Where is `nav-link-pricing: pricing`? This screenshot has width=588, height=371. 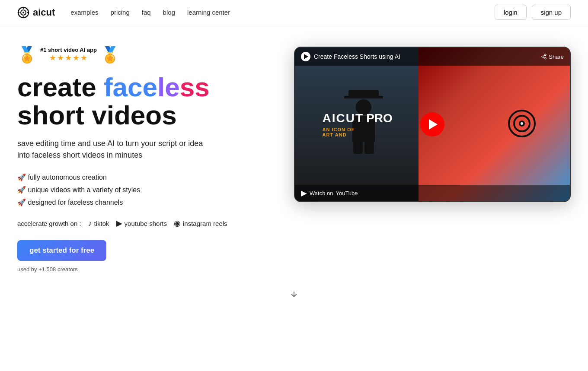
nav-link-pricing: pricing is located at coordinates (120, 12).